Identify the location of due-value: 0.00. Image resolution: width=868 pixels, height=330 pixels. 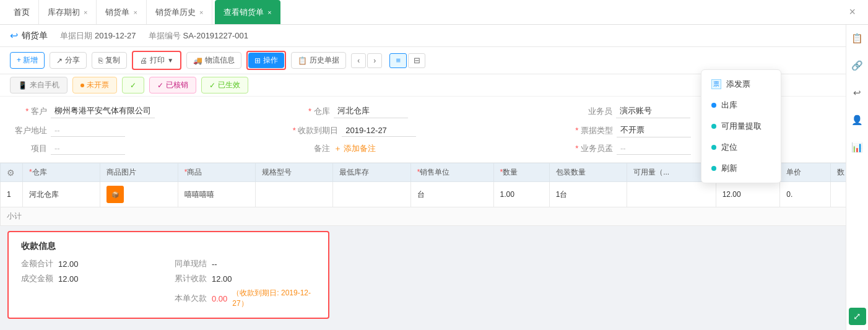
(219, 298).